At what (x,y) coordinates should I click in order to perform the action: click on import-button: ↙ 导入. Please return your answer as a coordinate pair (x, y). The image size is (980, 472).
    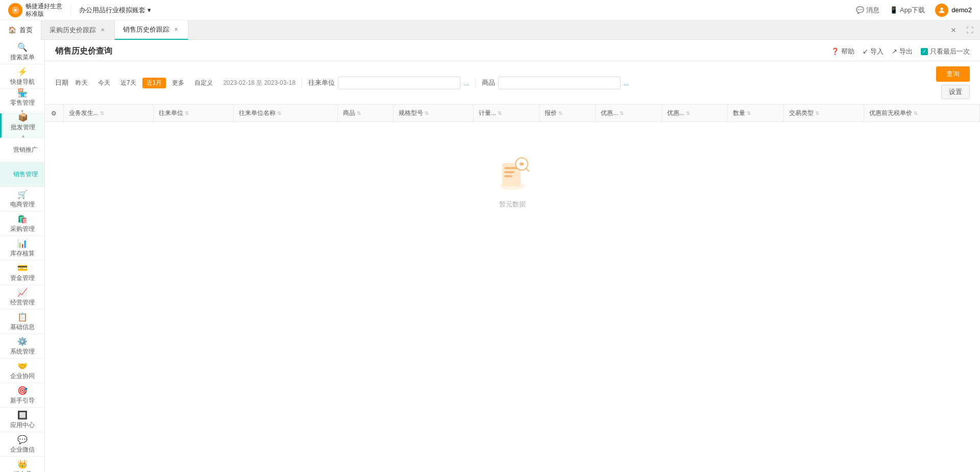
    Looking at the image, I should click on (873, 52).